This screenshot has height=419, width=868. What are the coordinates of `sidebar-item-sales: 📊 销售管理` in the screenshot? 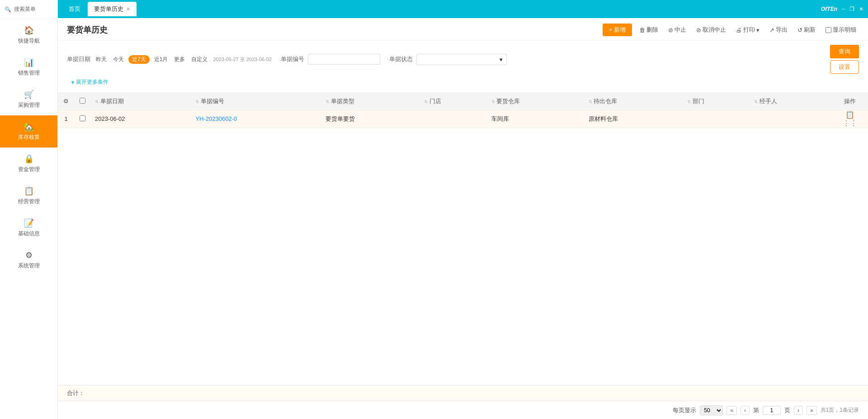 It's located at (29, 67).